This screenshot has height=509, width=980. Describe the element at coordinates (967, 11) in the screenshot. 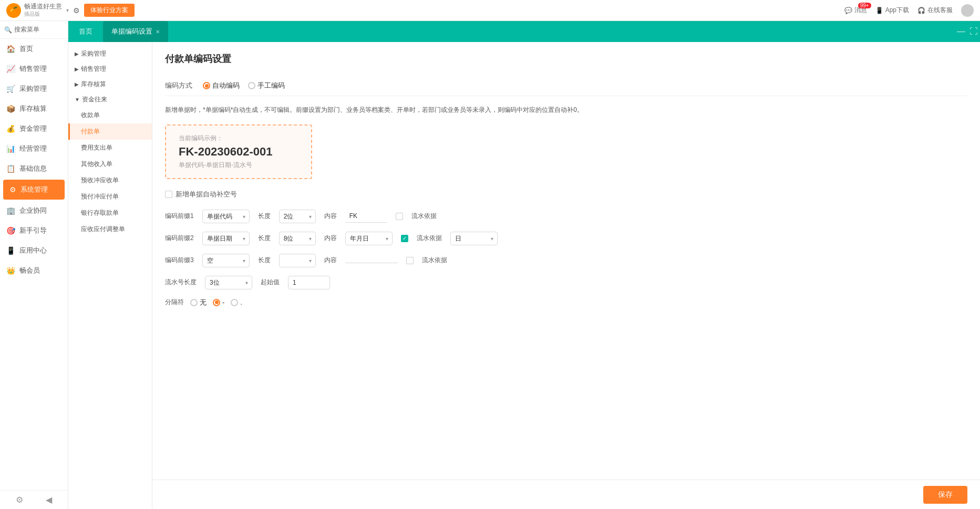

I see `avatar` at that location.